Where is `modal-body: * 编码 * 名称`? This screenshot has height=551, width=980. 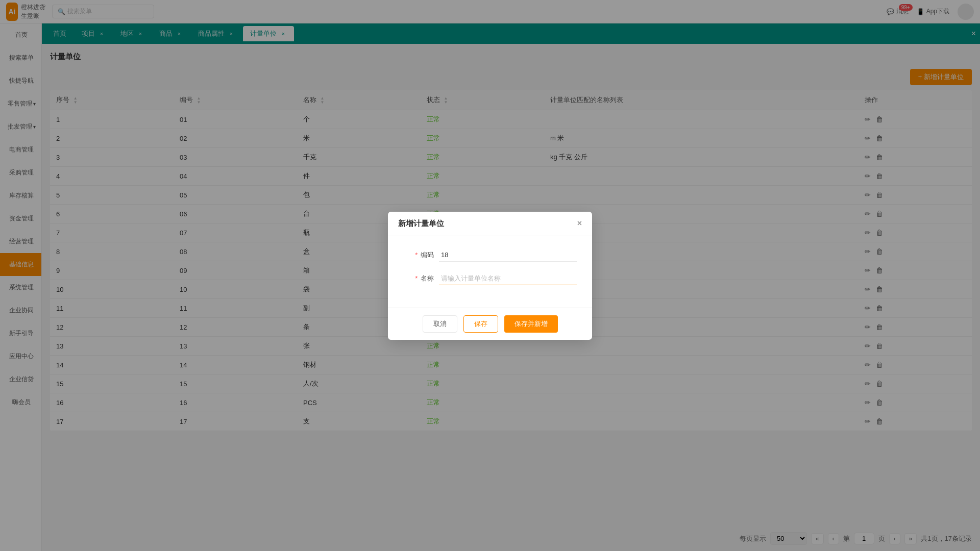
modal-body: * 编码 * 名称 is located at coordinates (490, 272).